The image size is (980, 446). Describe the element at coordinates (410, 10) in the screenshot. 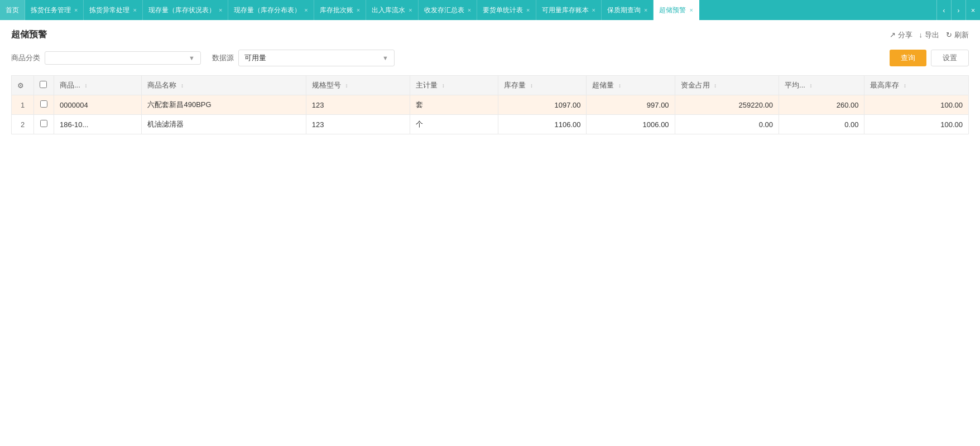

I see `close-tab-5-icon: ×` at that location.